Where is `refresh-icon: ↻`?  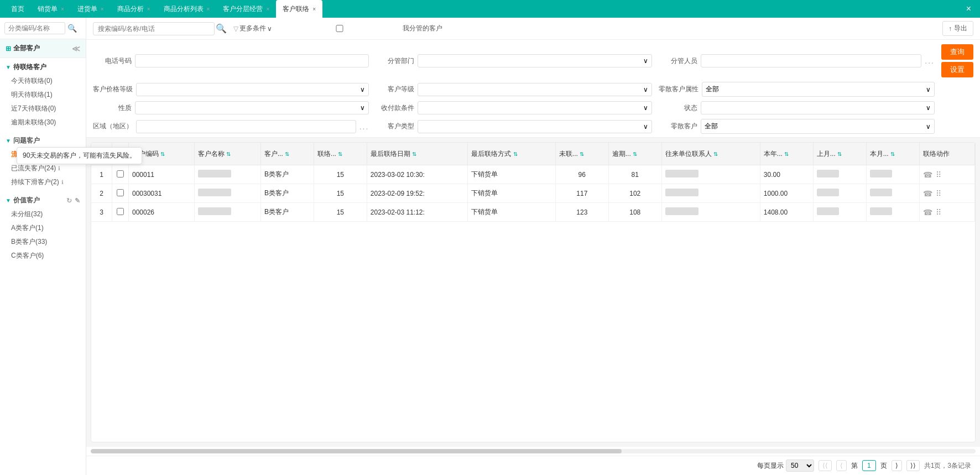
refresh-icon: ↻ is located at coordinates (69, 201).